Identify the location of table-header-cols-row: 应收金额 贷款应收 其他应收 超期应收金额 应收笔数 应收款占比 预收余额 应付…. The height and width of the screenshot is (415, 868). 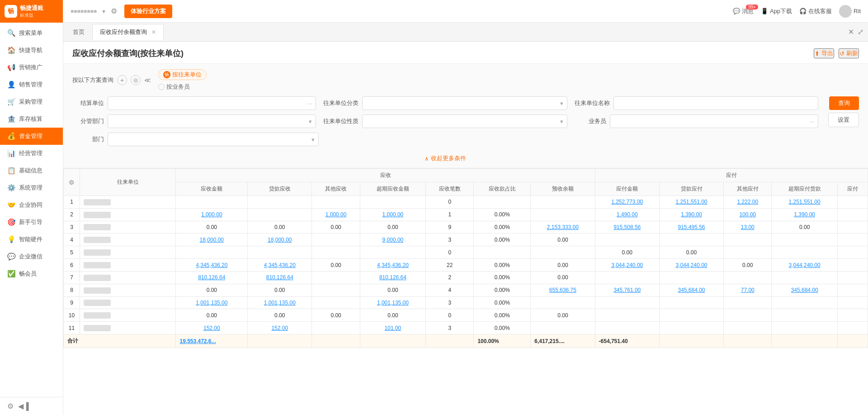
(466, 189).